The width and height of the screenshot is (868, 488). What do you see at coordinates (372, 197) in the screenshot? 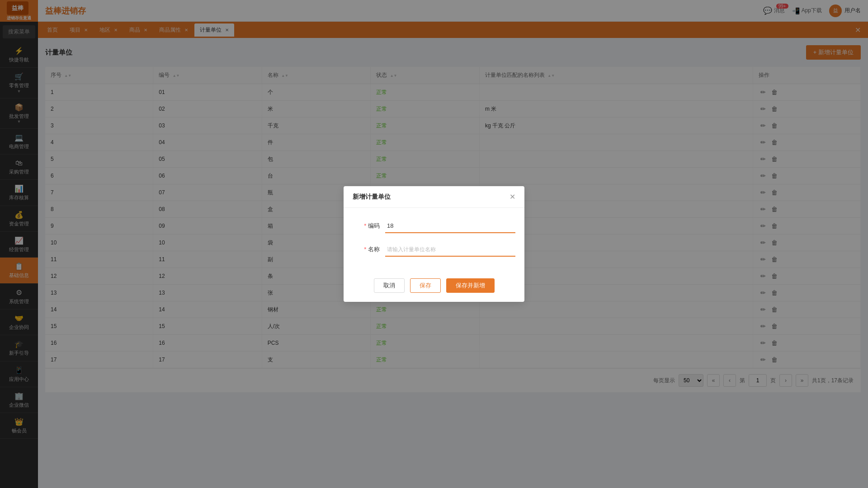
I see `modal-title: 新增计量单位` at bounding box center [372, 197].